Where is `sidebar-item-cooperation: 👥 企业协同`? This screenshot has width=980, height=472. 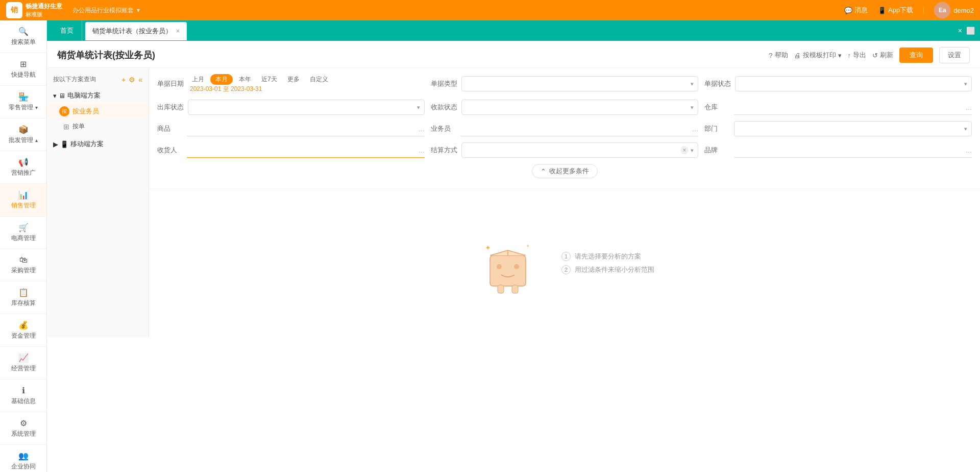 sidebar-item-cooperation: 👥 企业协同 is located at coordinates (23, 459).